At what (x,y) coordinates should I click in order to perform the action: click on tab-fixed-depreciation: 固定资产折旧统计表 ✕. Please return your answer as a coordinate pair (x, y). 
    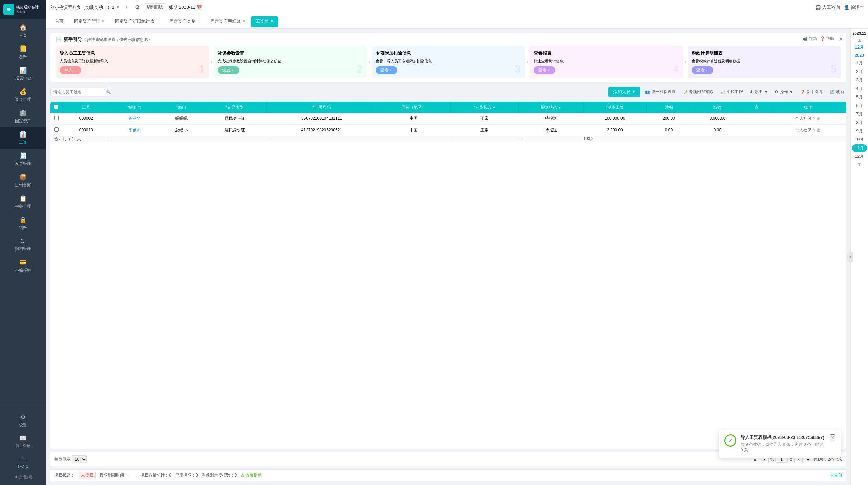
    Looking at the image, I should click on (137, 22).